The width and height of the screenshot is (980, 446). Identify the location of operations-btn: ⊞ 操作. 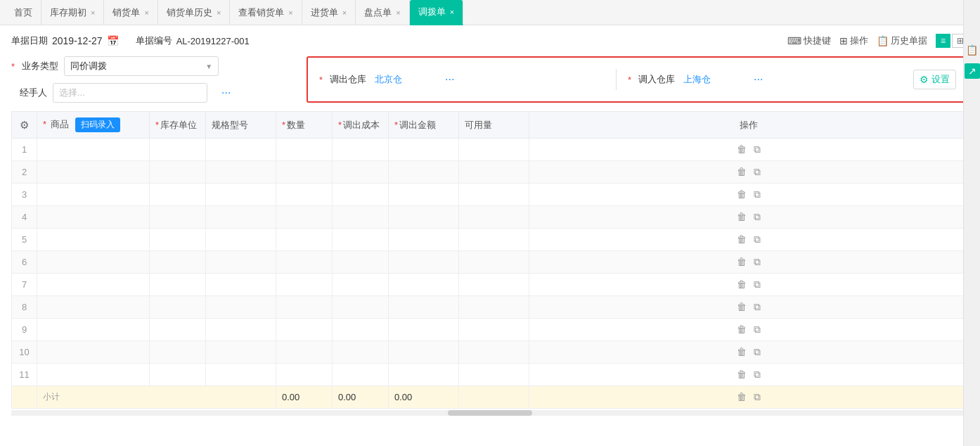
(853, 41).